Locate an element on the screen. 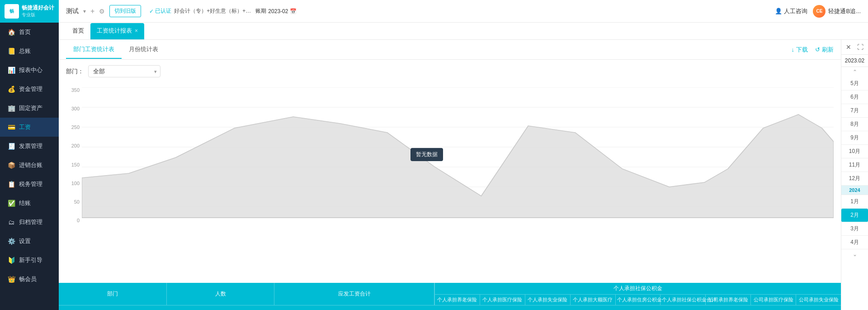 The width and height of the screenshot is (868, 310). check-icon: ✓ is located at coordinates (151, 11).